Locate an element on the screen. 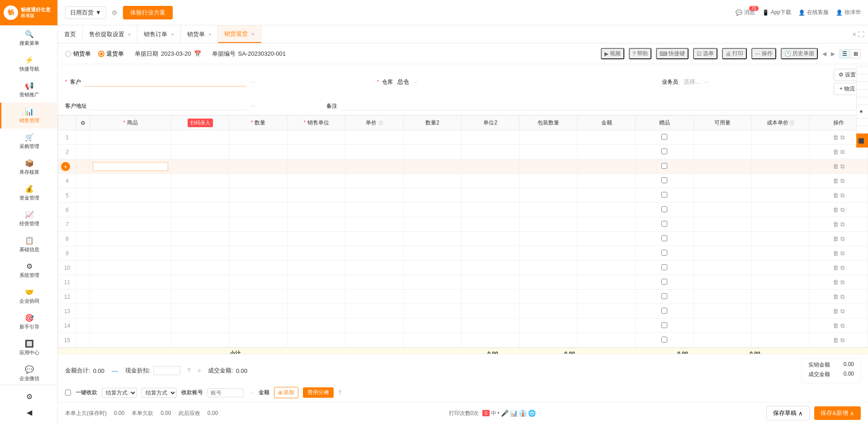 The height and width of the screenshot is (424, 868). nav-next-icon: ▶ is located at coordinates (833, 54).